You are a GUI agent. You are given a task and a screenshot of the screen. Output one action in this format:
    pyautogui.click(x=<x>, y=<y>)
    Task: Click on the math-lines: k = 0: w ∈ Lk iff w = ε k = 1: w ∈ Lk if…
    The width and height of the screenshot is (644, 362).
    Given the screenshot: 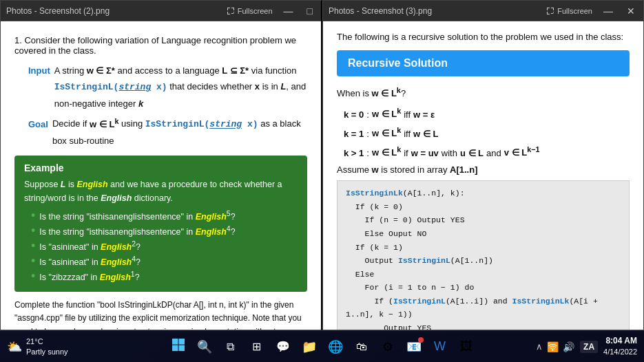 What is the action you would take?
    pyautogui.click(x=486, y=133)
    